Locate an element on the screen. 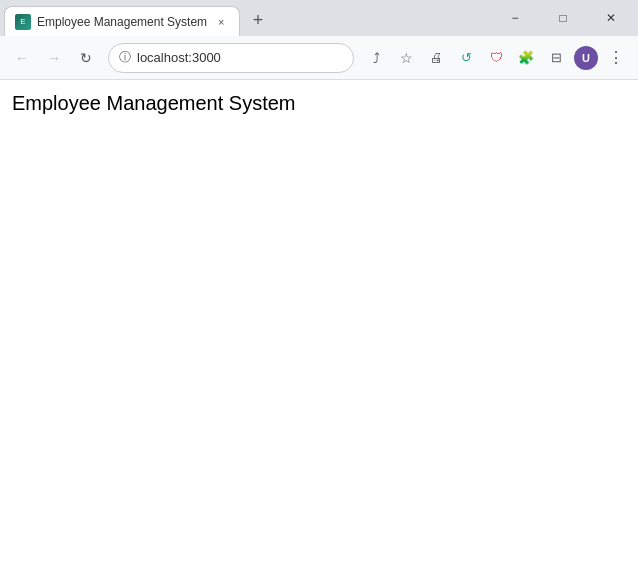 Image resolution: width=638 pixels, height=577 pixels. nav-actions: ⤴ ☆ 🖨 ↺ 🛡 🧩 ⊟ U ⋮ is located at coordinates (496, 58).